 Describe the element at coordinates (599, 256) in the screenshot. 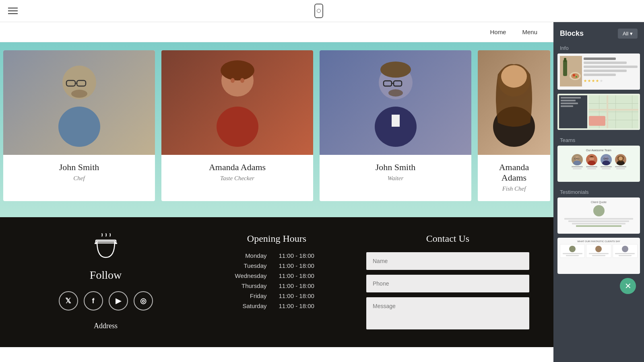

I see `sidebar-block-testimonials-multi: WHAT OUR FANTASTIC CLIENTS SAY` at that location.